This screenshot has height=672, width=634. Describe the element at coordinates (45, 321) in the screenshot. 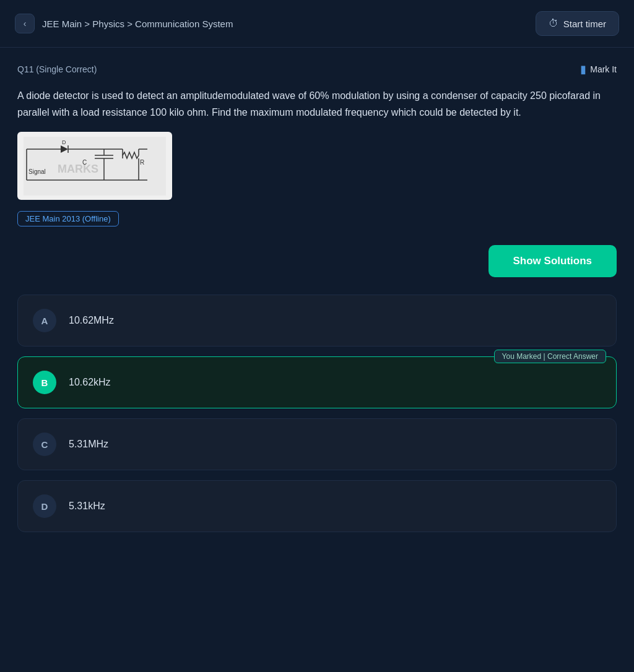

I see `option-circle-a: A` at that location.